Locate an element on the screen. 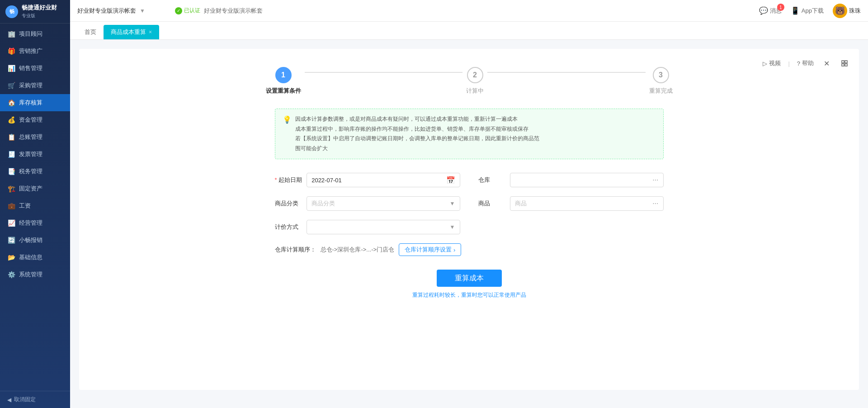 The width and height of the screenshot is (868, 408). warehouse-ellipsis-icon: ··· is located at coordinates (656, 180).